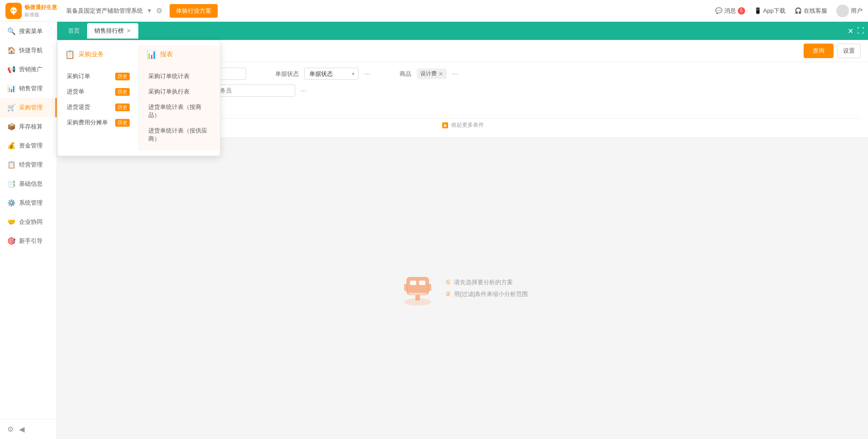  I want to click on menu-item-stock-stat-goods: 进货单统计表（按商品）, so click(180, 111).